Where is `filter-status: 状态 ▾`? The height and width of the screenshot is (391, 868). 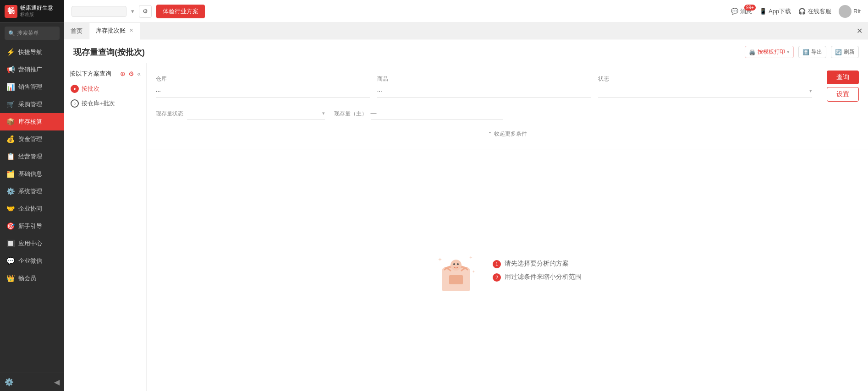 filter-status: 状态 ▾ is located at coordinates (705, 86).